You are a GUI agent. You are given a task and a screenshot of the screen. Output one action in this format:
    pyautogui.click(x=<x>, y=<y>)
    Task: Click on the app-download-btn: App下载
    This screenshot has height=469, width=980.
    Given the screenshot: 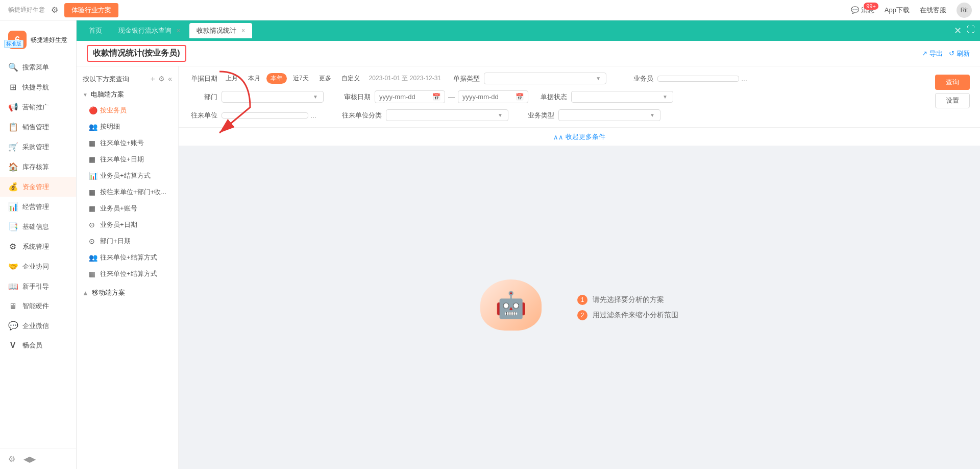 What is the action you would take?
    pyautogui.click(x=897, y=10)
    